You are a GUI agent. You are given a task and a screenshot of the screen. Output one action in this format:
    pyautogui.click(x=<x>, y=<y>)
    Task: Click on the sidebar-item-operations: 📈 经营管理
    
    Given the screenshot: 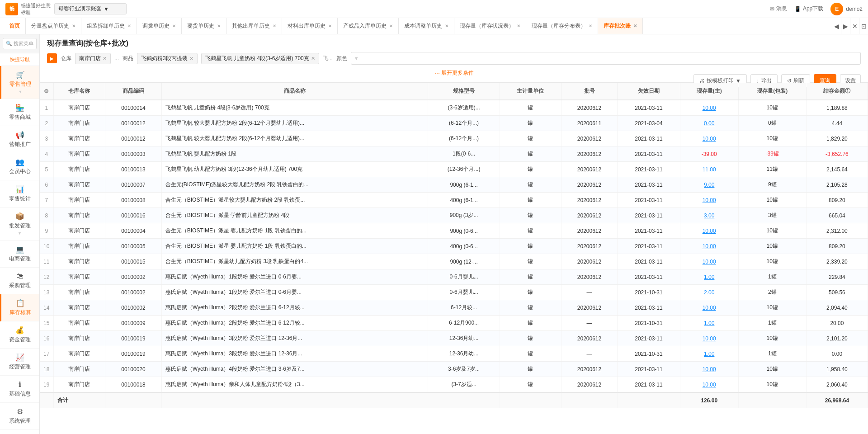 What is the action you would take?
    pyautogui.click(x=20, y=362)
    